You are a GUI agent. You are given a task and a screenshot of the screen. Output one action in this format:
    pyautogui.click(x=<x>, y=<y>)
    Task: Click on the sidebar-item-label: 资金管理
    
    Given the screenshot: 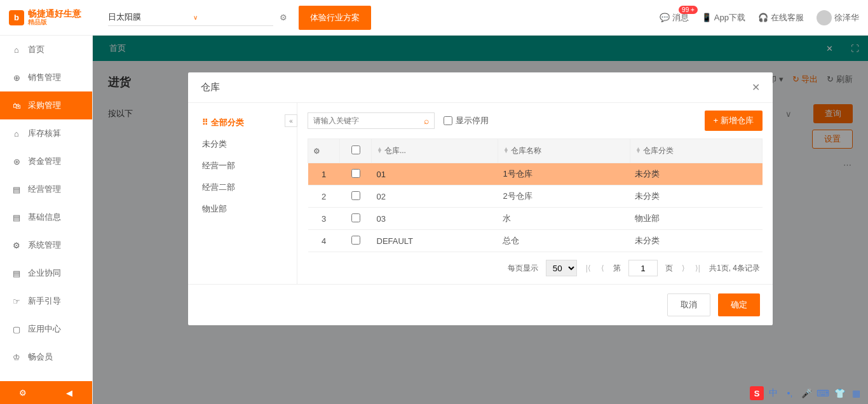 What is the action you would take?
    pyautogui.click(x=44, y=161)
    